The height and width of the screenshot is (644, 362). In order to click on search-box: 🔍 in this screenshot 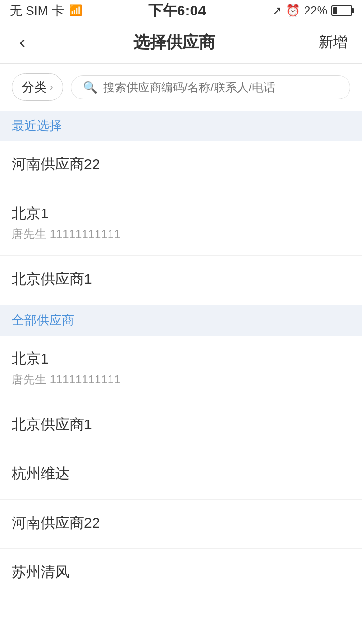, I will do `click(210, 87)`.